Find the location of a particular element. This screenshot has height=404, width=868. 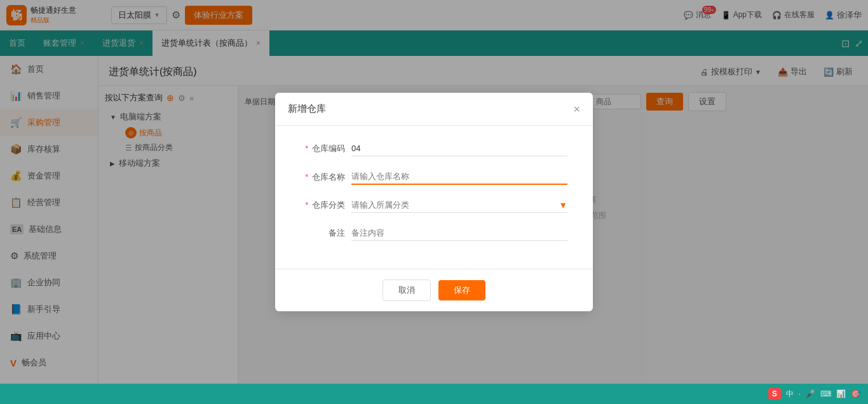

note-label: 备注 is located at coordinates (323, 233).